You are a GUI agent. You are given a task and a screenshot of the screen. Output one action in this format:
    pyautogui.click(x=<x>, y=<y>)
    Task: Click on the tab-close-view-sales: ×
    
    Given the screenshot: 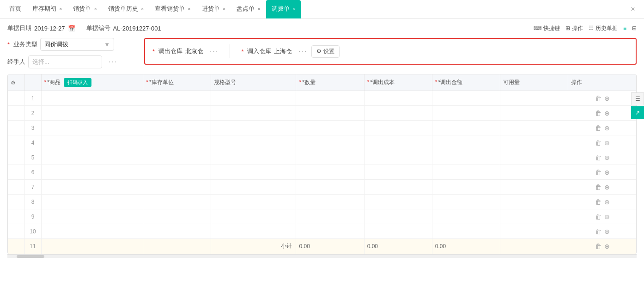 What is the action you would take?
    pyautogui.click(x=189, y=9)
    